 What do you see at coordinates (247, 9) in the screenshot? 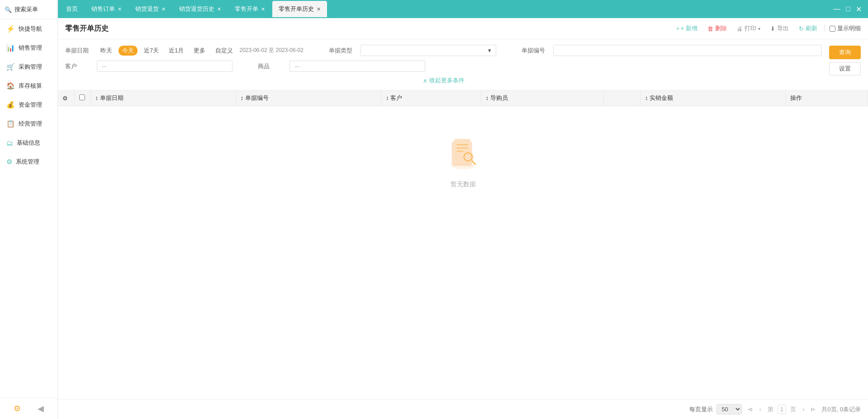
I see `tab-retail-open-label: 零售开单` at bounding box center [247, 9].